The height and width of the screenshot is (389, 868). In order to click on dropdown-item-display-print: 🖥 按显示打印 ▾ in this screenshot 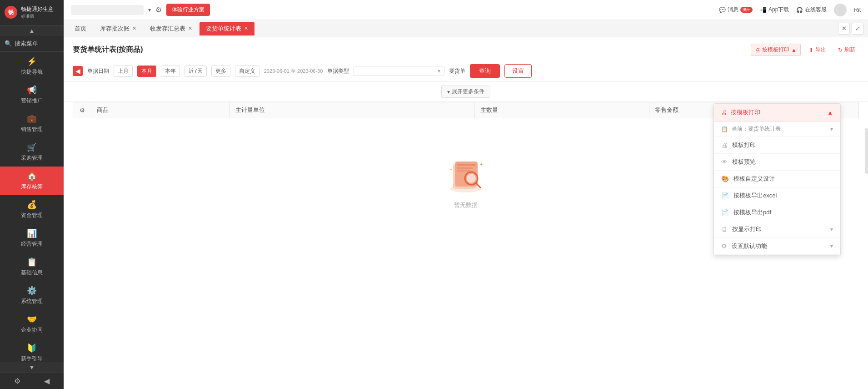, I will do `click(777, 229)`.